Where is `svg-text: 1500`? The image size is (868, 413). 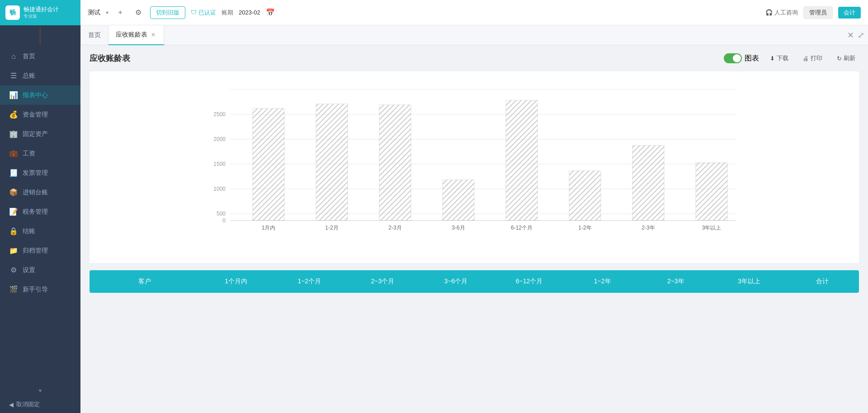
svg-text: 1500 is located at coordinates (220, 164).